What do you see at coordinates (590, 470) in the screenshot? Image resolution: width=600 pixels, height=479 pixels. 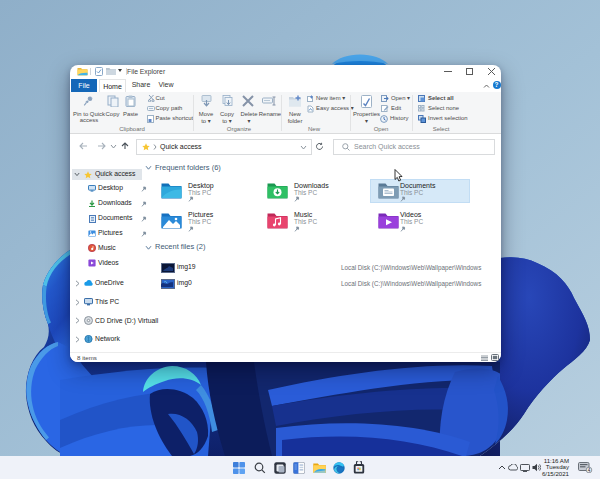 I see `svg-text: 4` at bounding box center [590, 470].